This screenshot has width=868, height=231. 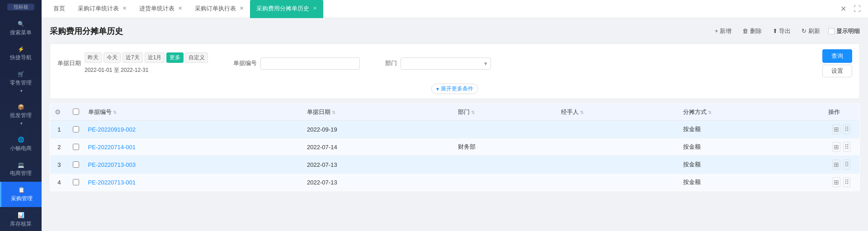 What do you see at coordinates (21, 215) in the screenshot?
I see `inventory-icon: 📊` at bounding box center [21, 215].